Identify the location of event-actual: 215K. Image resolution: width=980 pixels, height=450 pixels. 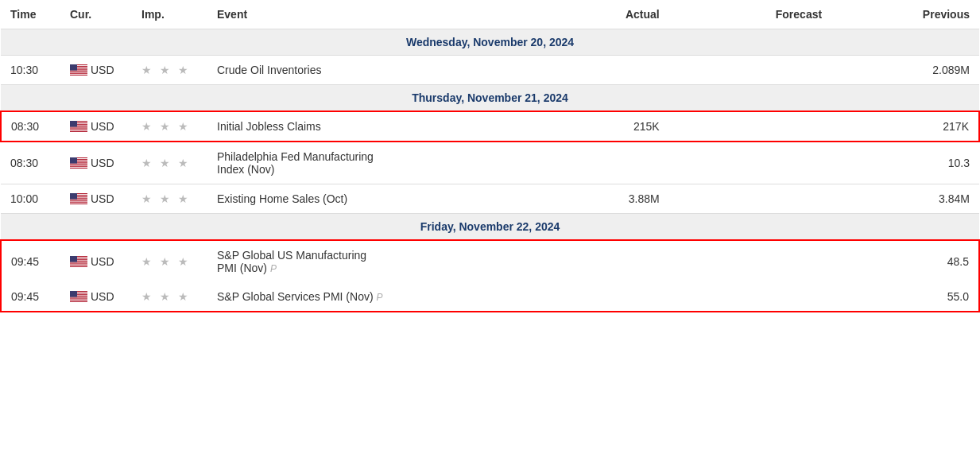
(610, 126).